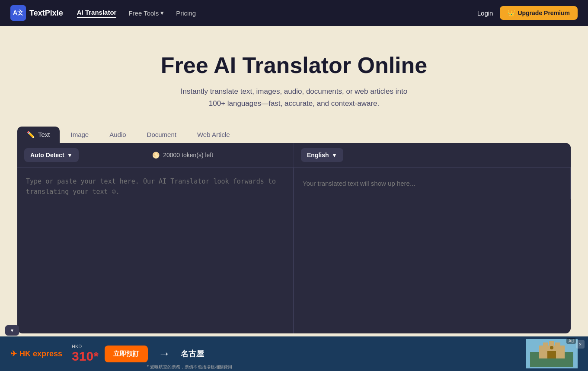  I want to click on source-bar: Auto Detect ▼ 🌕 20000 token(s) left, so click(156, 155).